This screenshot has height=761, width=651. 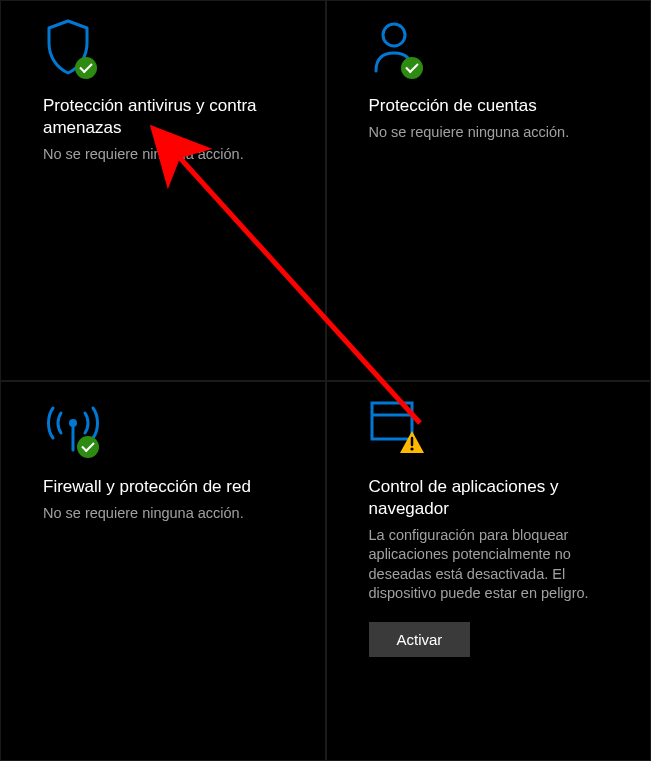 I want to click on tile-title: Firewall y protección de red, so click(x=173, y=487).